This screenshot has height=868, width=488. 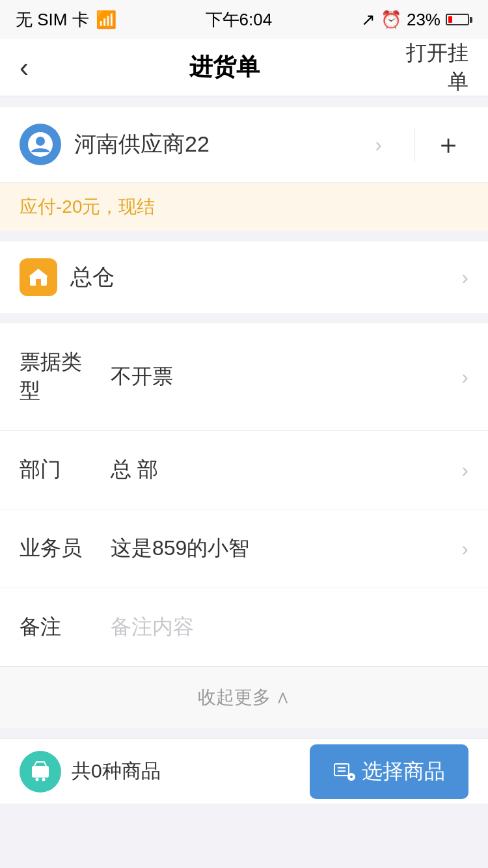 What do you see at coordinates (244, 144) in the screenshot?
I see `supplier-row: 河南供应商22 › ＋` at bounding box center [244, 144].